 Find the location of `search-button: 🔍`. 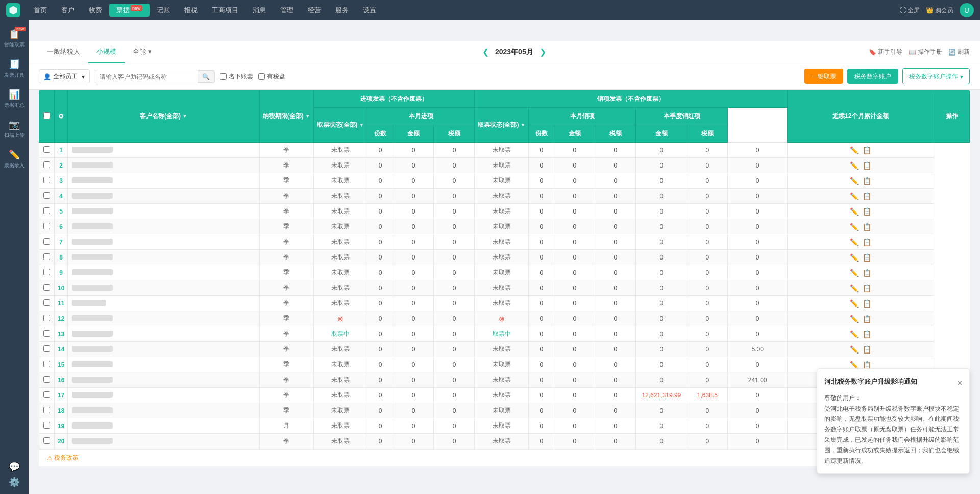

search-button: 🔍 is located at coordinates (206, 77).